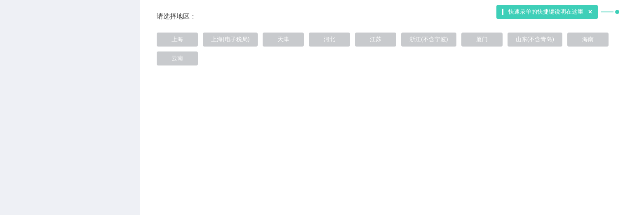 This screenshot has height=215, width=644. What do you see at coordinates (558, 12) in the screenshot?
I see `tooltip-container: 快速录单的快捷键说明在这里 ×` at bounding box center [558, 12].